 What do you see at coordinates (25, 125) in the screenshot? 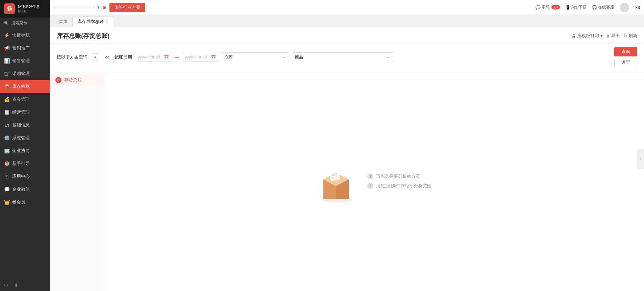
I see `sidebar-item-basics: 🗂 基础信息` at bounding box center [25, 125].